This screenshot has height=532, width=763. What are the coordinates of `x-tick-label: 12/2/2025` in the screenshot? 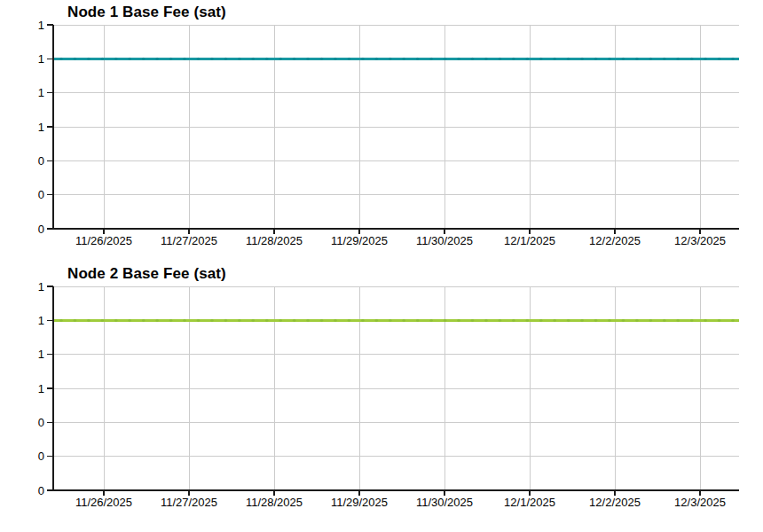 It's located at (615, 502).